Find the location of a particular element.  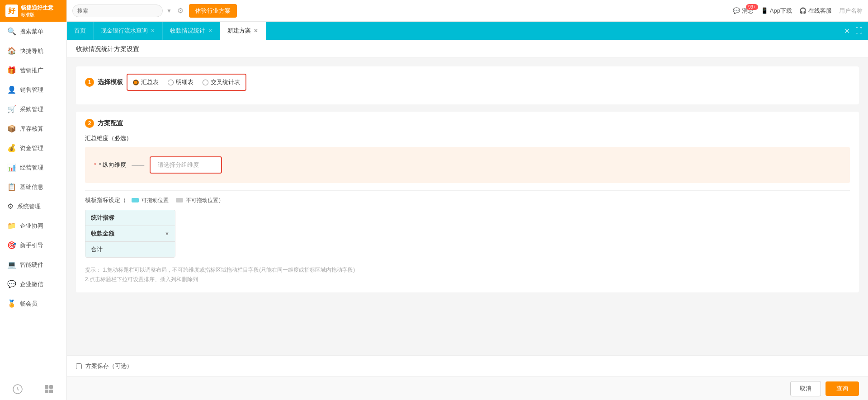

notice-badge: 99+ is located at coordinates (752, 7).